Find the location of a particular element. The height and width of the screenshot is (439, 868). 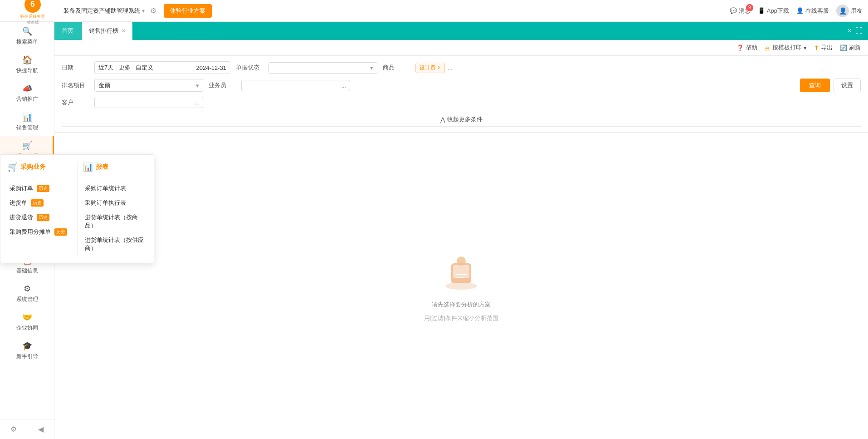

app-icon: 📱 is located at coordinates (761, 11).